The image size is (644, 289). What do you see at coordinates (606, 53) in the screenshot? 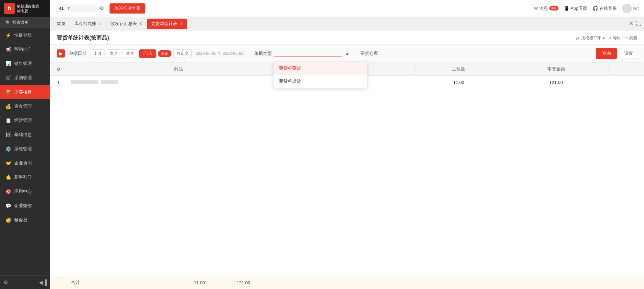
I see `query-button: 查询` at bounding box center [606, 53].